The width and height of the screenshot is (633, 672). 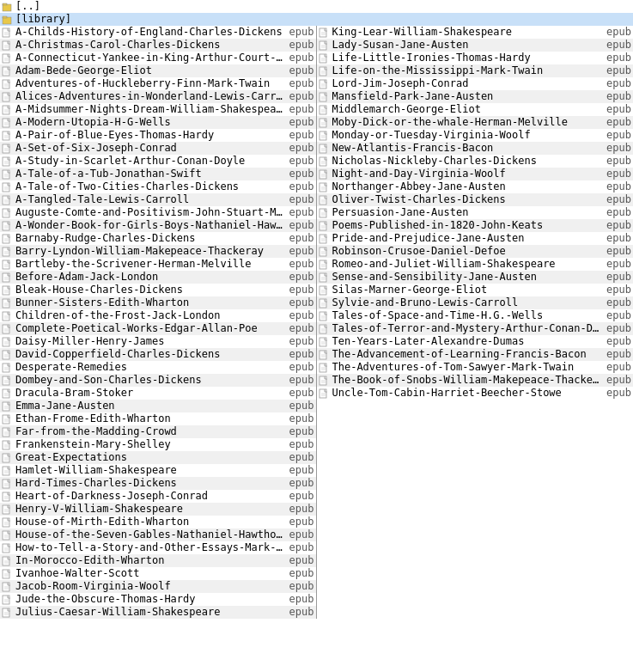 What do you see at coordinates (158, 457) in the screenshot?
I see `list-item: Great-Expectations epub` at bounding box center [158, 457].